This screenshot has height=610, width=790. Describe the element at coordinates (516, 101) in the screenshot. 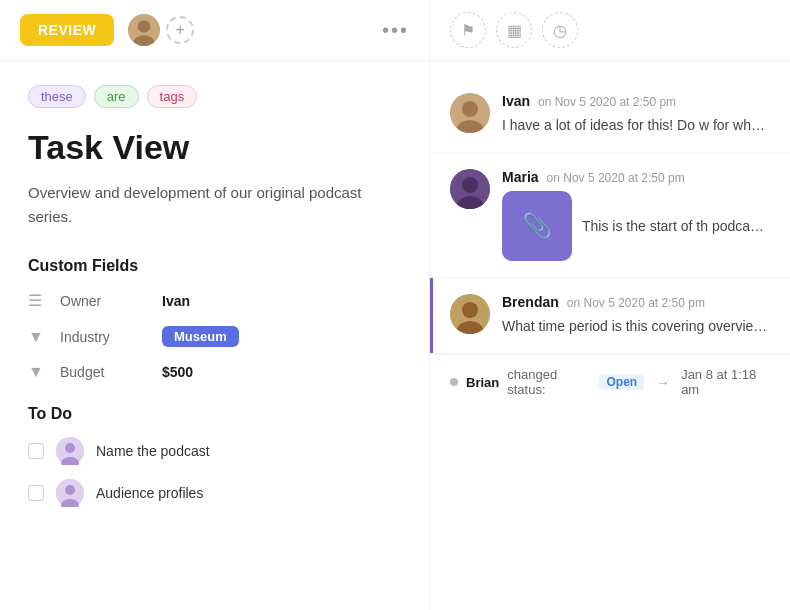

I see `comment-author-ivan: Ivan` at that location.